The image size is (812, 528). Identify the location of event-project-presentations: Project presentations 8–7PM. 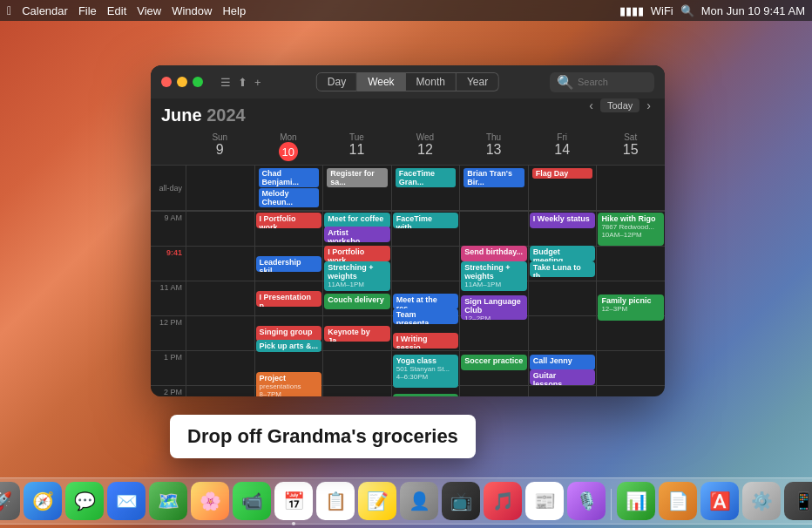
(289, 384).